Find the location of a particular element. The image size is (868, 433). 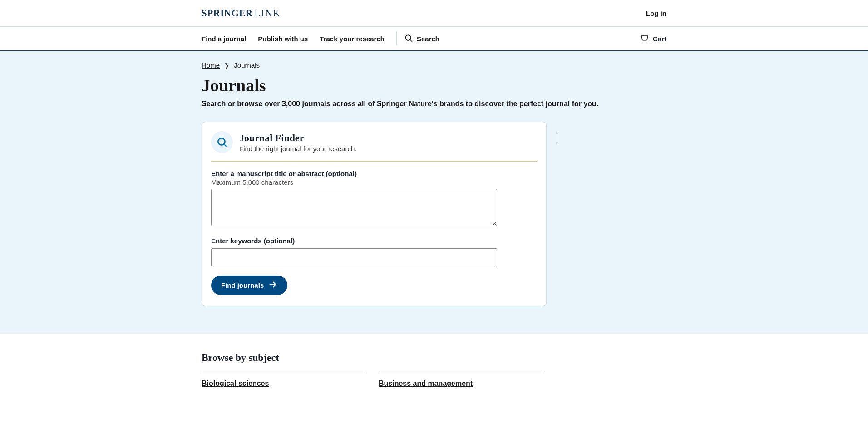

subject-item: Biological sciences is located at coordinates (283, 380).